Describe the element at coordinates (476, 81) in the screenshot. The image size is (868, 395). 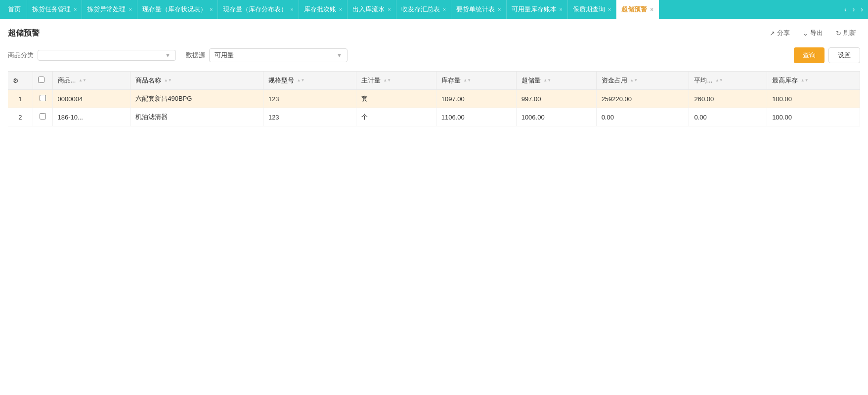
I see `col-header-stock: 库存量 ▲▼` at that location.